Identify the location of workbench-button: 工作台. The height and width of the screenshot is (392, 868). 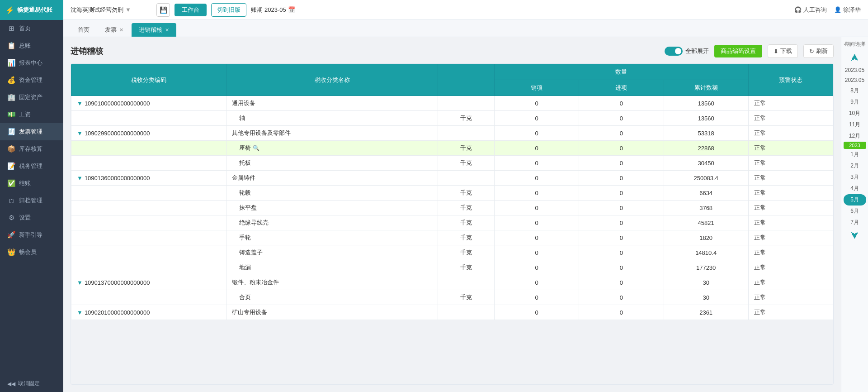
(191, 10).